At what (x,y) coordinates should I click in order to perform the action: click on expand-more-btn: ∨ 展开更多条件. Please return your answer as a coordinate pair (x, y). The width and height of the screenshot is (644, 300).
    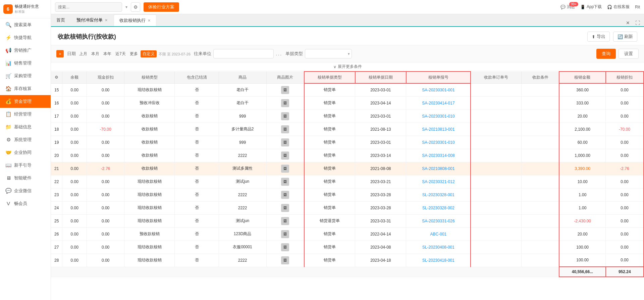
    Looking at the image, I should click on (347, 67).